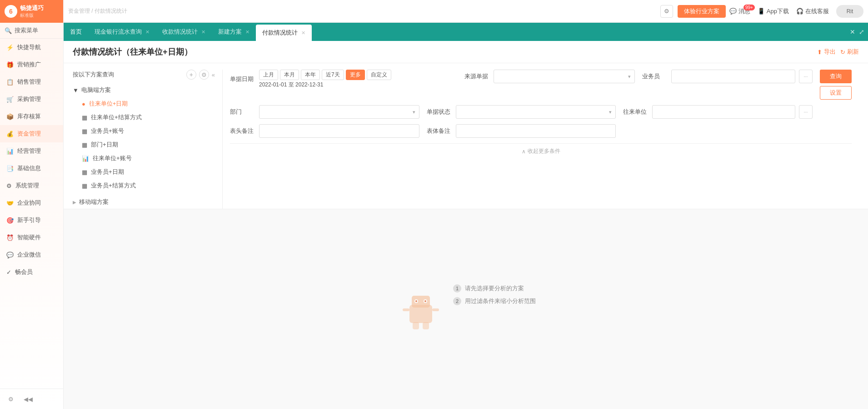 The height and width of the screenshot is (409, 868). What do you see at coordinates (850, 52) in the screenshot?
I see `refresh-btn: ↻ 刷新` at bounding box center [850, 52].